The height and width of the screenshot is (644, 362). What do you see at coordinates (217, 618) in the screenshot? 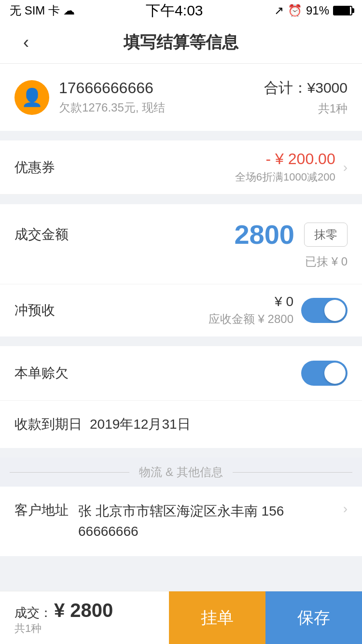
I see `hold-button: 挂单` at bounding box center [217, 618].